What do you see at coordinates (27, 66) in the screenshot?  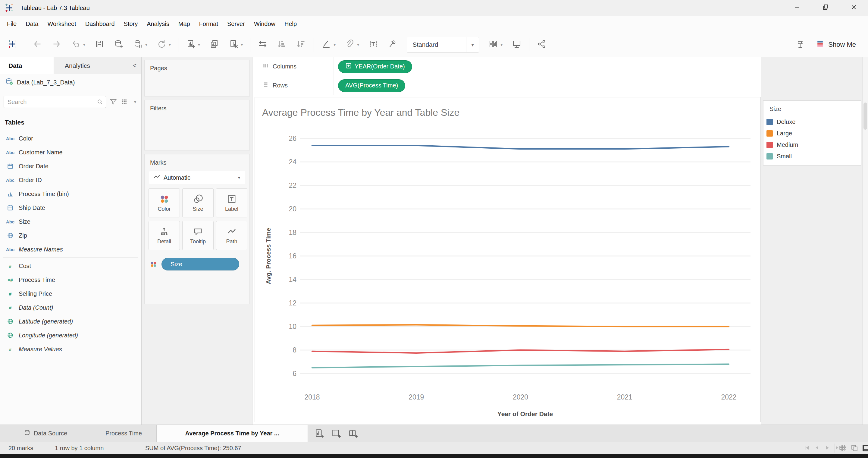 I see `tab-data: Data` at bounding box center [27, 66].